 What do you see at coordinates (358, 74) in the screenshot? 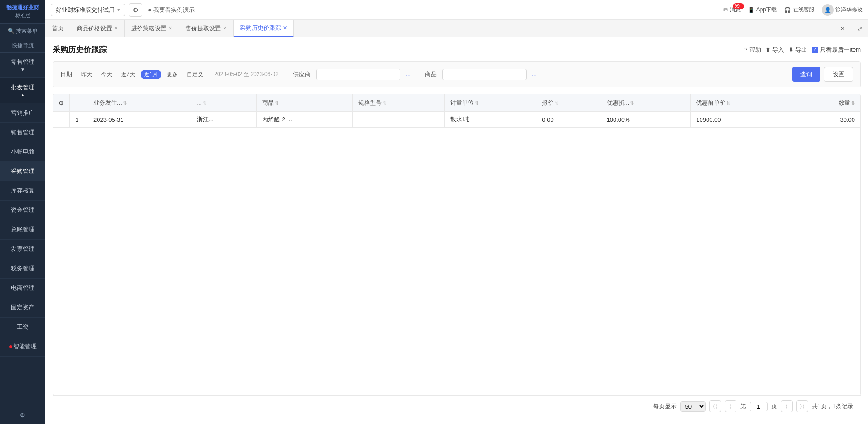
I see `supplier-input` at bounding box center [358, 74].